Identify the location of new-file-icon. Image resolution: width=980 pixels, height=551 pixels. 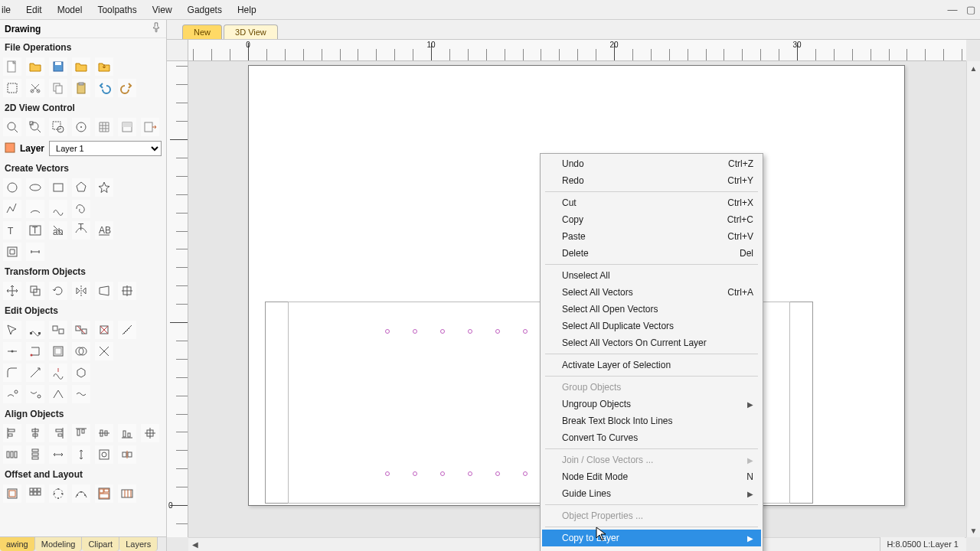
(12, 67).